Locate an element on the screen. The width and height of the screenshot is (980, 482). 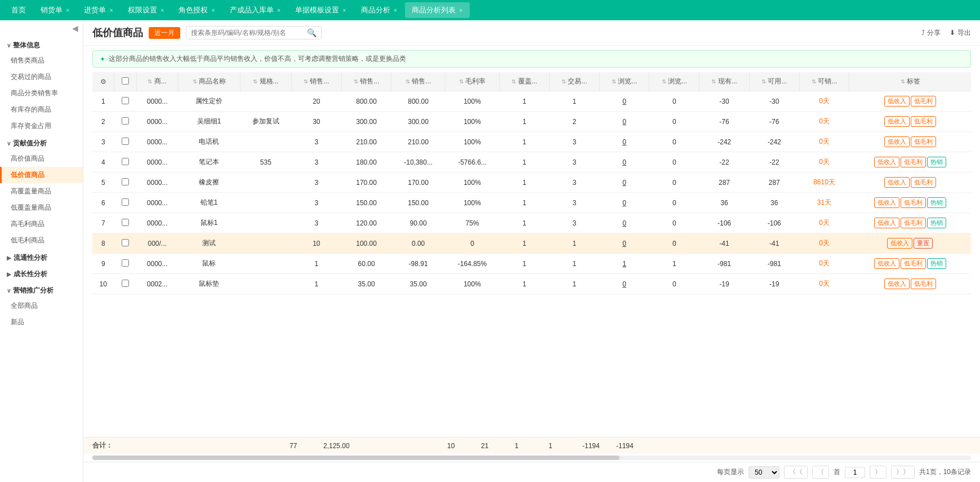
nav-item-权限设置: 权限设置× is located at coordinates (146, 10).